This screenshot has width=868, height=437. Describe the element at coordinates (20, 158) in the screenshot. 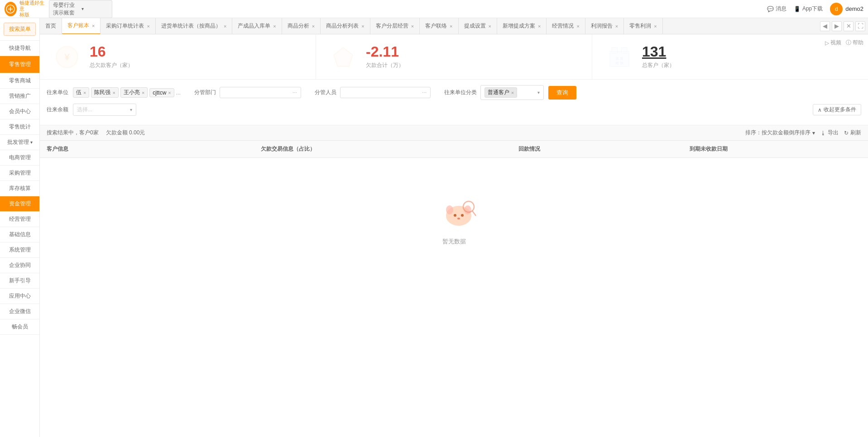

I see `sidebar-item-ecommerce: 电商管理` at that location.